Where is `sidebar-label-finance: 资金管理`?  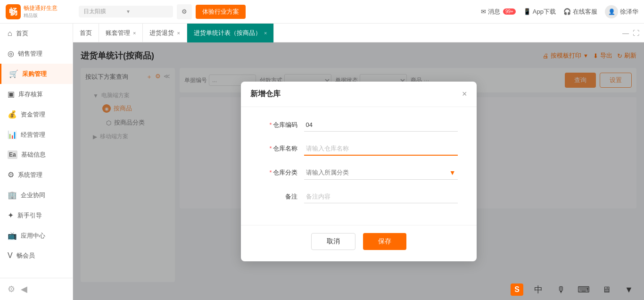
sidebar-label-finance: 资金管理 is located at coordinates (33, 115).